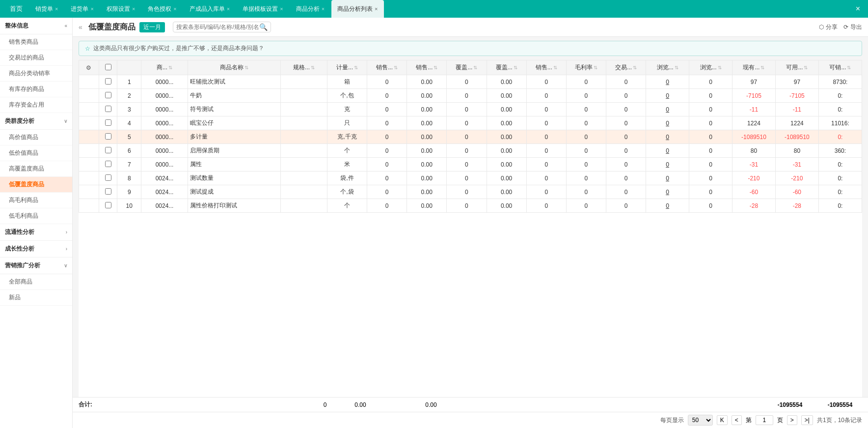  What do you see at coordinates (310, 9) in the screenshot?
I see `nav-goods-analysis: 商品分析 ×` at bounding box center [310, 9].